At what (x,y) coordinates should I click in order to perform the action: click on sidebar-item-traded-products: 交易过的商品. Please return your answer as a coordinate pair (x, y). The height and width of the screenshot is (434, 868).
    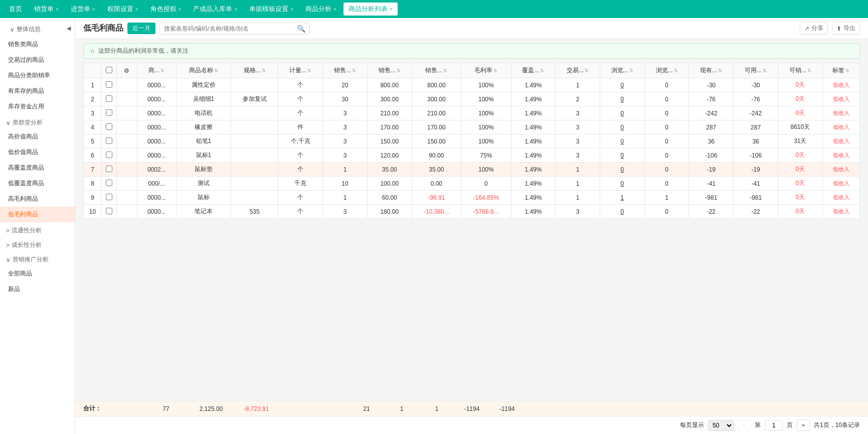
    Looking at the image, I should click on (37, 60).